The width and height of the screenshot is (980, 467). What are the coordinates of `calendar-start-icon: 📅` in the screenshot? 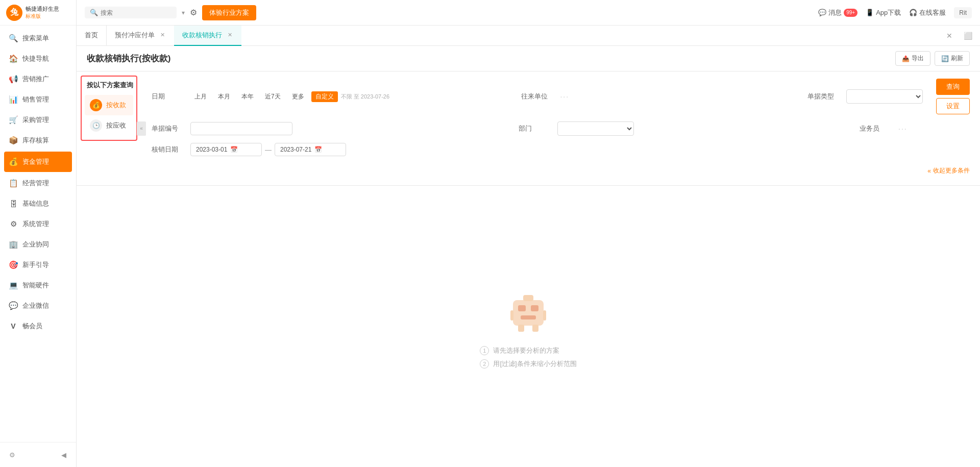 It's located at (234, 150).